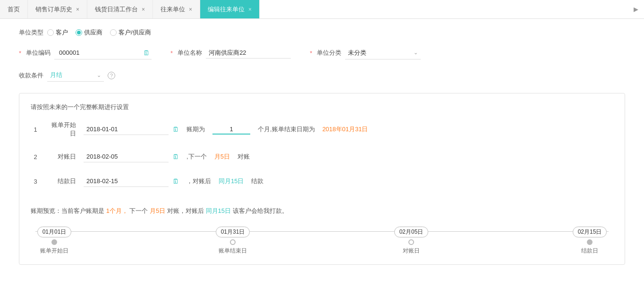  I want to click on tab-sales-order-history-close: ×, so click(77, 9).